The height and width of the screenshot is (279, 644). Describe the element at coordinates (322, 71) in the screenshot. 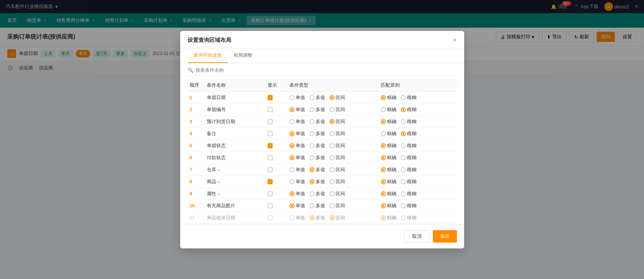

I see `search-box: 🔍` at that location.